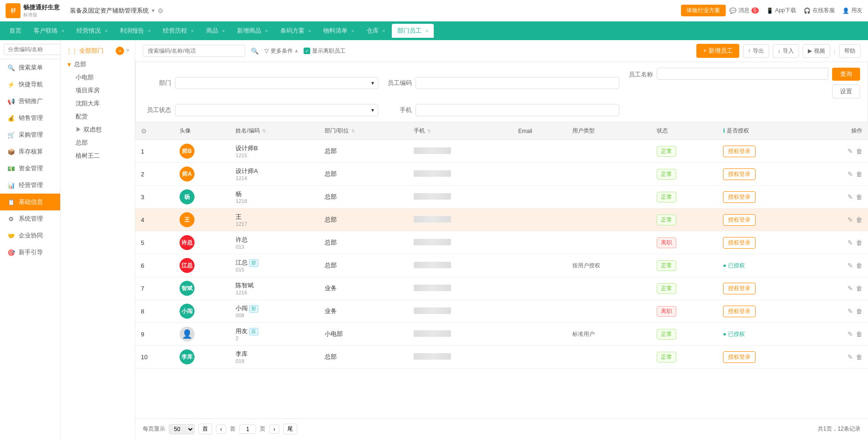 The height and width of the screenshot is (439, 868). I want to click on show-resigned-checkbox: ✓, so click(307, 51).